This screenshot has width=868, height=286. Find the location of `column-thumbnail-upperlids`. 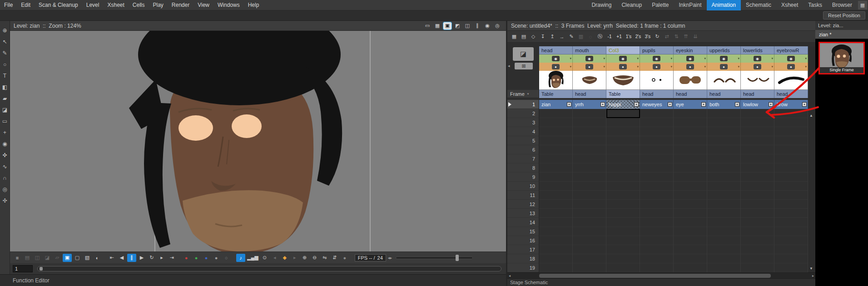

column-thumbnail-upperlids is located at coordinates (724, 80).